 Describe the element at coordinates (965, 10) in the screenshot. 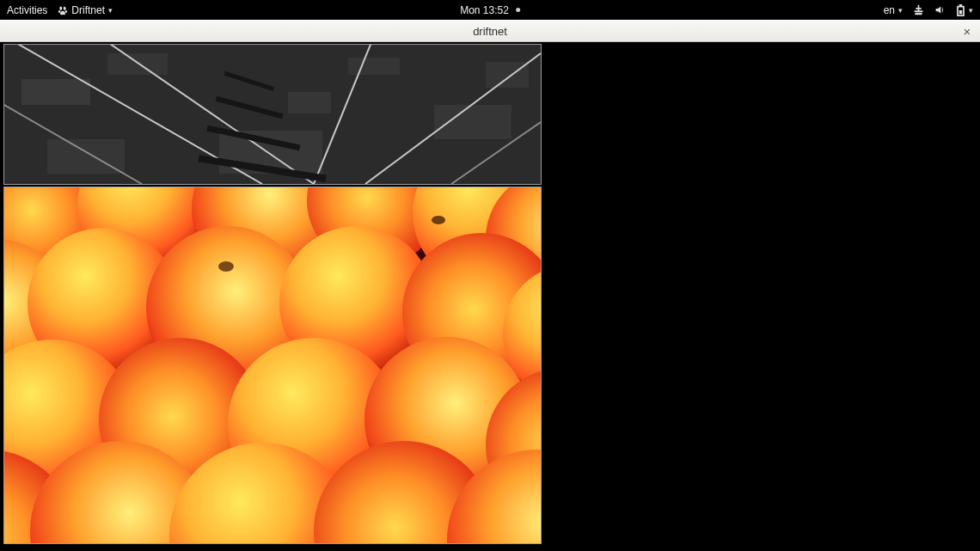

I see `power-indicator: ▾` at that location.